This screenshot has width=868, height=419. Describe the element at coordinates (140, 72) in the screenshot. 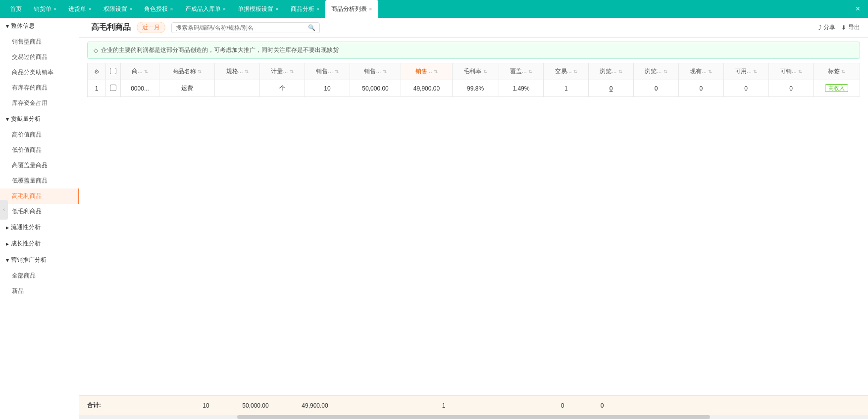

I see `column-code: 商... ⇅` at that location.